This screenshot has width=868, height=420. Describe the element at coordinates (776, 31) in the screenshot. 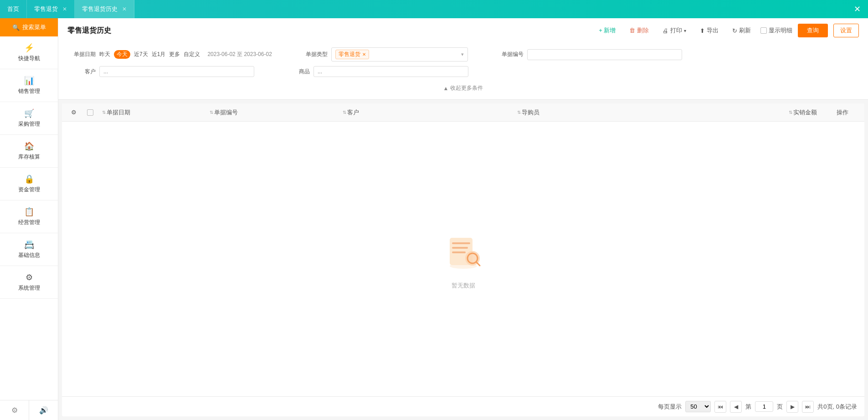

I see `display-detail-checkbox: 显示明细` at that location.